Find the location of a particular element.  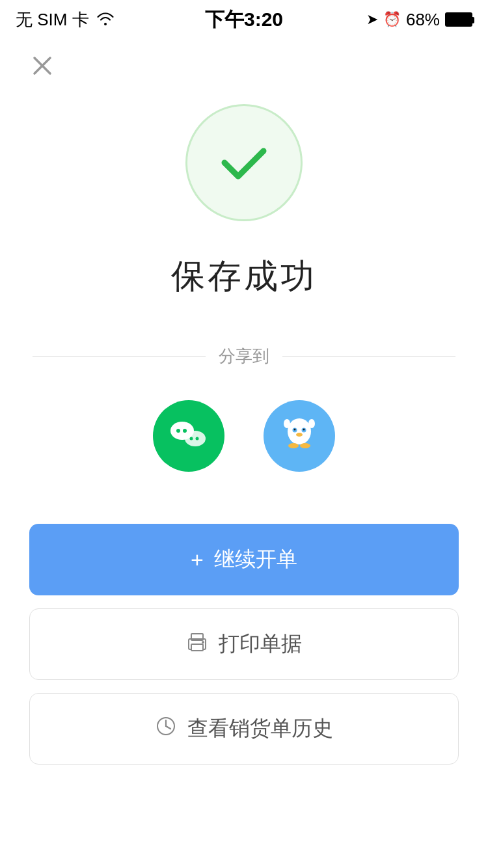

wifi-icon is located at coordinates (105, 20).